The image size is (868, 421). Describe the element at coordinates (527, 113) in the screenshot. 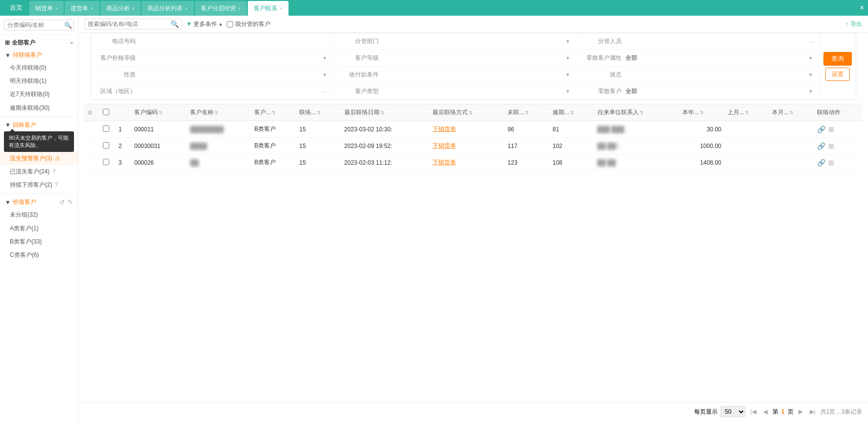

I see `col-uncontacted: 未联...⇅` at that location.